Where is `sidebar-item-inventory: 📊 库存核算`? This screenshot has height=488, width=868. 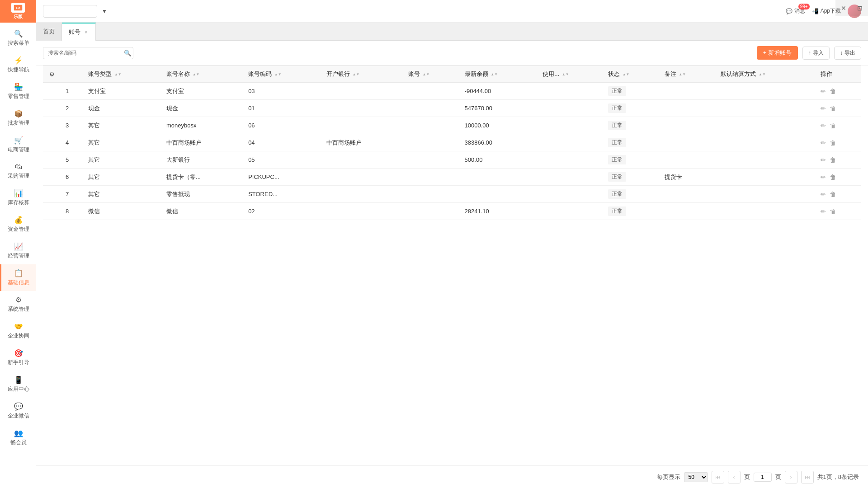 sidebar-item-inventory: 📊 库存核算 is located at coordinates (18, 198).